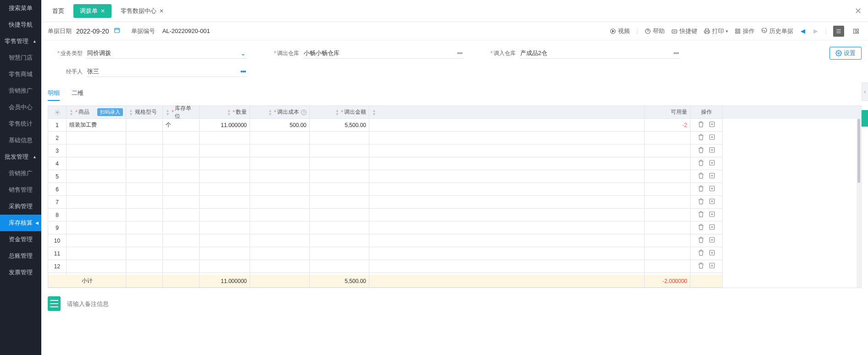  What do you see at coordinates (339, 112) in the screenshot?
I see `col-out-amount: *调出金额` at bounding box center [339, 112].